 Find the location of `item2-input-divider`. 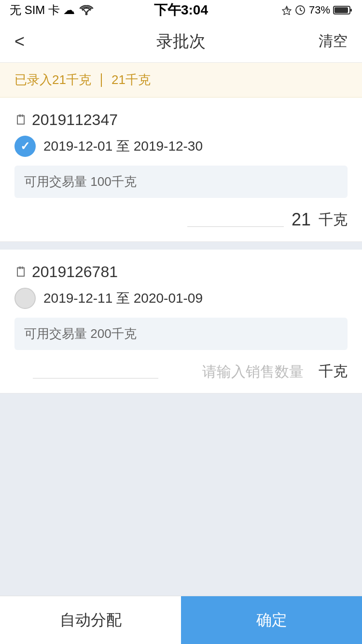

item2-input-divider is located at coordinates (96, 378).